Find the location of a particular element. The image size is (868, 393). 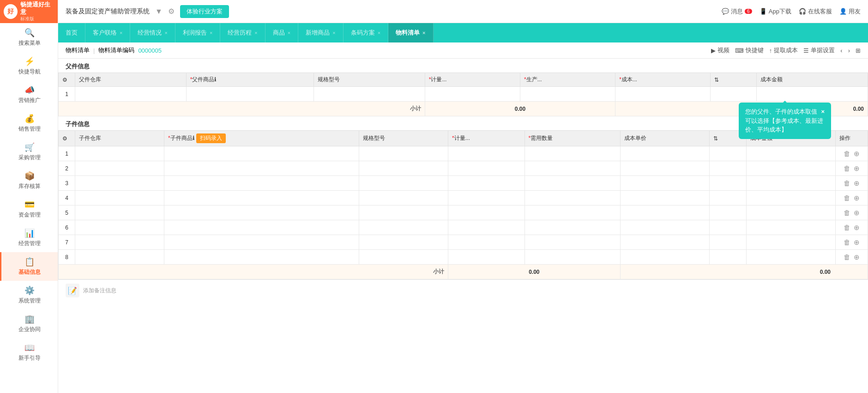

sidebar-item-搜索菜单: 🔍 搜索菜单 is located at coordinates (29, 37).